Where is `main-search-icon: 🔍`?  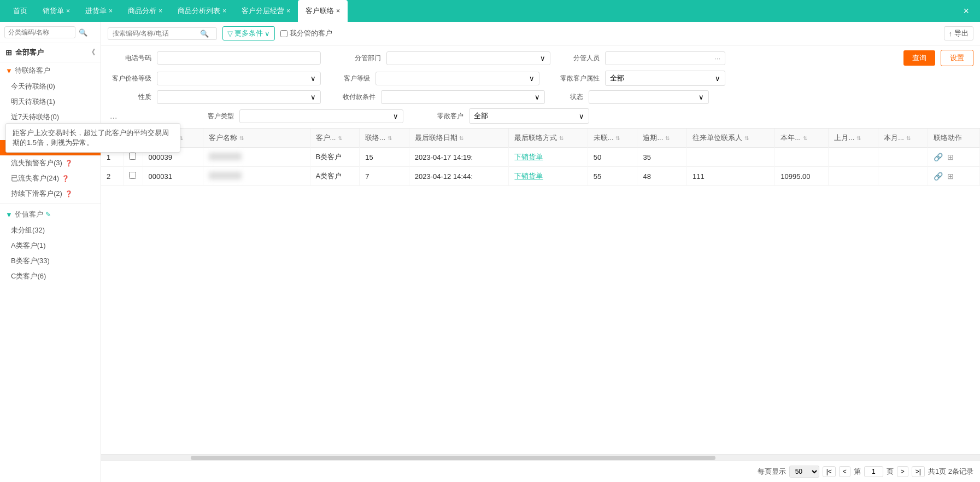
main-search-icon: 🔍 is located at coordinates (204, 34).